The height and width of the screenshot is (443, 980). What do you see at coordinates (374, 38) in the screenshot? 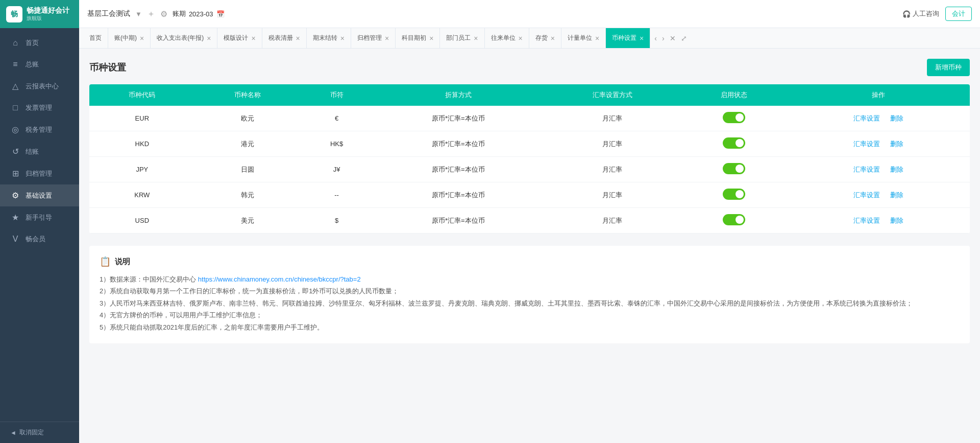
I see `tab-6: 归档管理×` at bounding box center [374, 38].